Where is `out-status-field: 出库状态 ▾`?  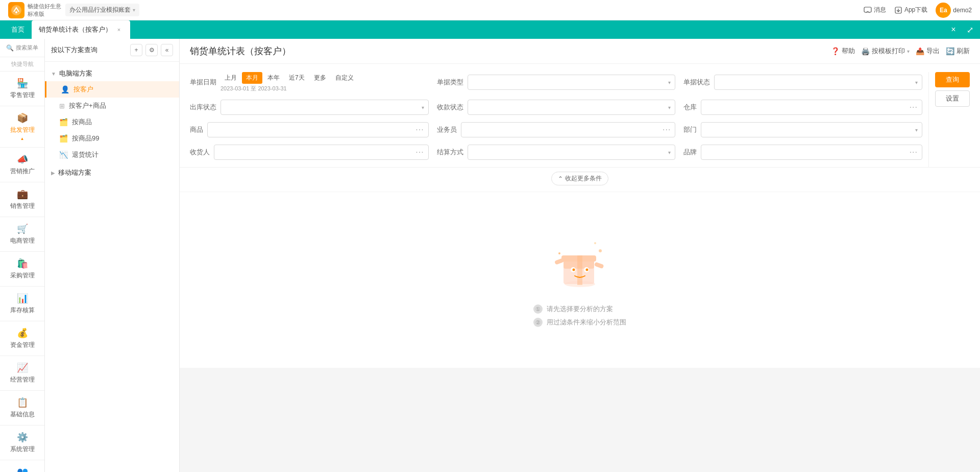
out-status-field: 出库状态 ▾ is located at coordinates (309, 107).